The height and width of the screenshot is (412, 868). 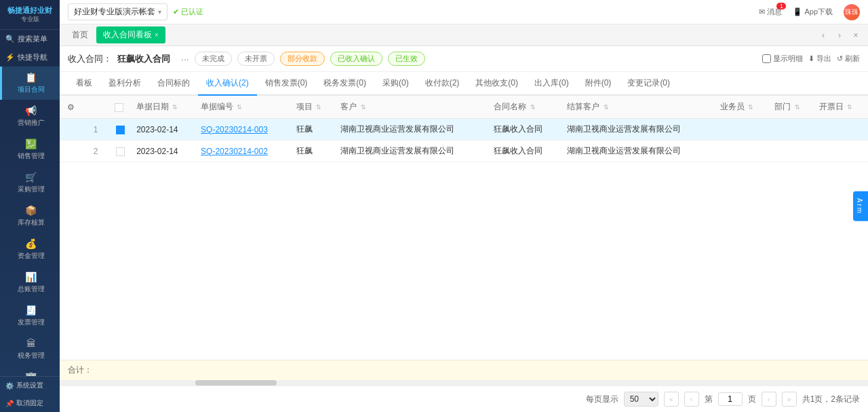 What do you see at coordinates (213, 58) in the screenshot?
I see `status-incomplete-button: 未完成` at bounding box center [213, 58].